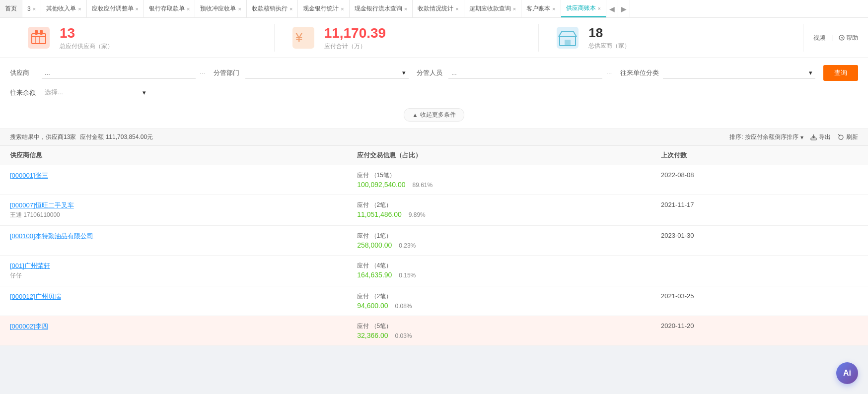 This screenshot has width=868, height=394. Describe the element at coordinates (95, 92) in the screenshot. I see `balance-select: 选择... ▾` at that location.